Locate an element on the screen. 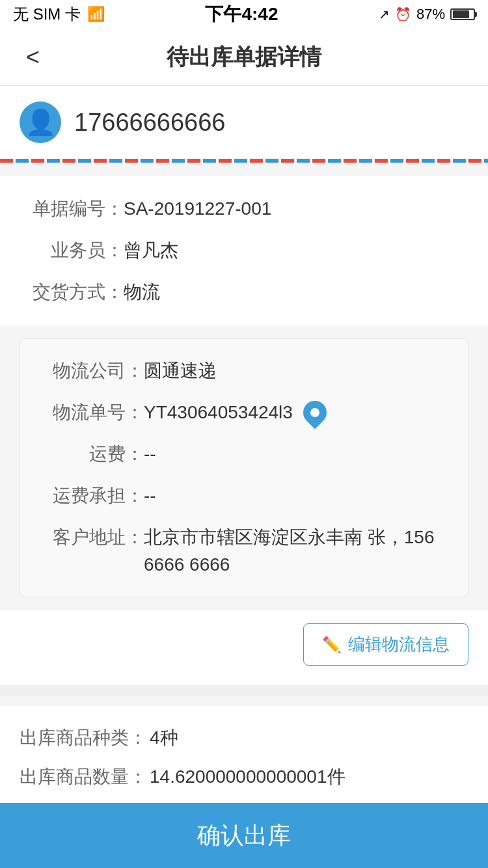 This screenshot has height=868, width=488. battery-tip is located at coordinates (476, 14).